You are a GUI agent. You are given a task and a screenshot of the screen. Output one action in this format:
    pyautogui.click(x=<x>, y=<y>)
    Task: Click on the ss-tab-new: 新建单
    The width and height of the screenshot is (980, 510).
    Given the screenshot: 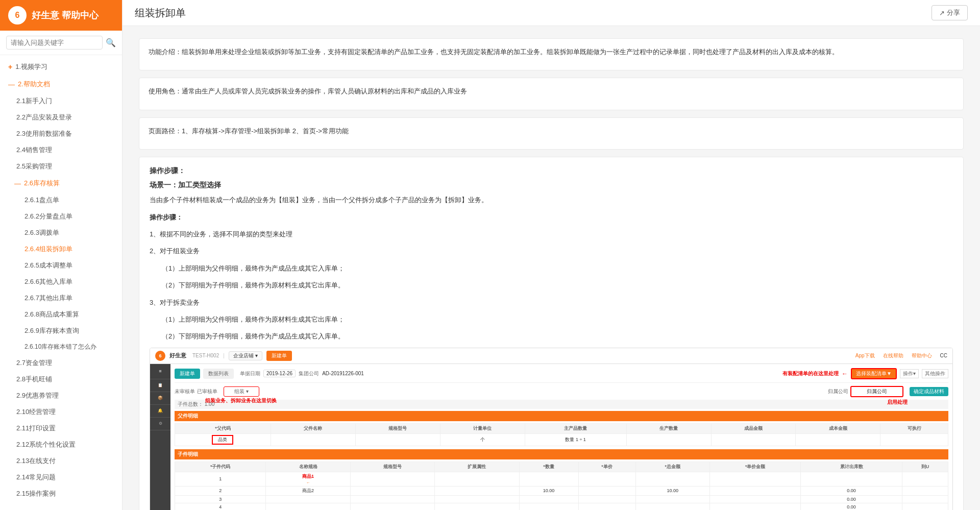 What is the action you would take?
    pyautogui.click(x=187, y=374)
    